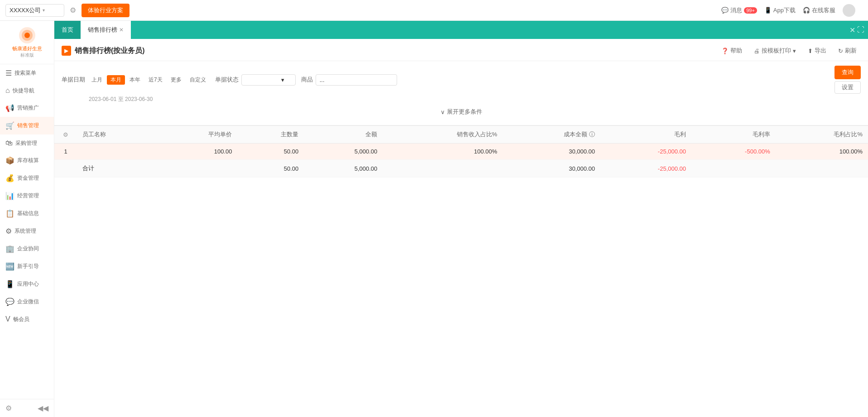 The width and height of the screenshot is (868, 417). Describe the element at coordinates (343, 135) in the screenshot. I see `th-amount: 全额` at that location.